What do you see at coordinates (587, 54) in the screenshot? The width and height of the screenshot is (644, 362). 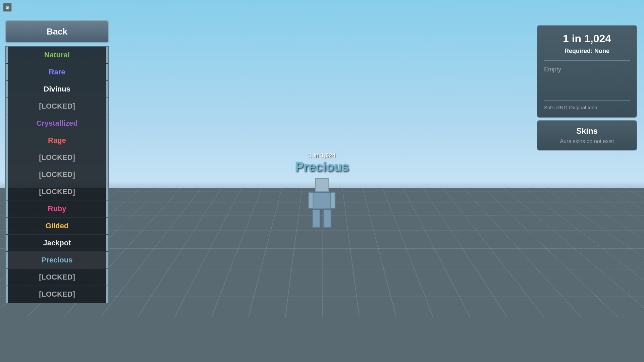 I see `required-label: Required: None` at bounding box center [587, 54].